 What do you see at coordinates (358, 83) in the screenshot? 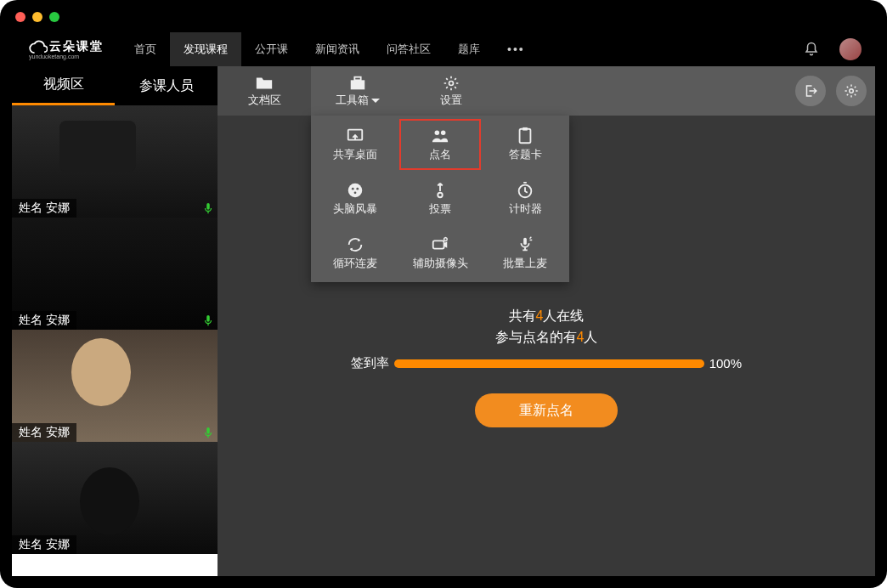
I see `toolbox-icon` at bounding box center [358, 83].